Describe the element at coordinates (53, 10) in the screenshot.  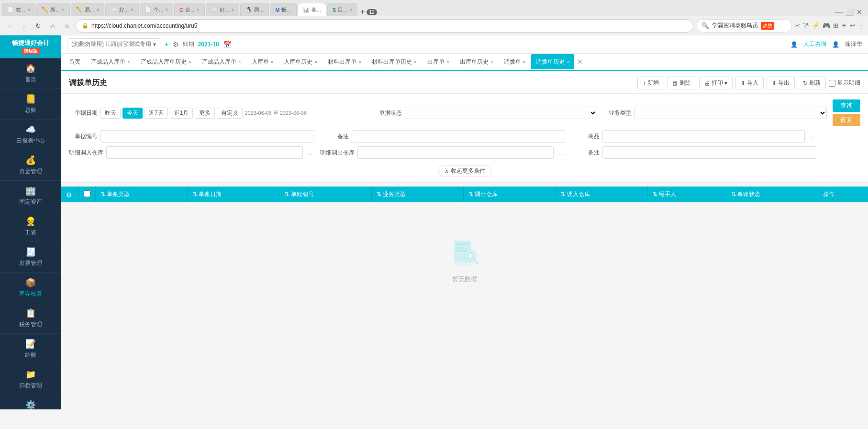
I see `browser-tab-2: ✏️ 新... ×` at that location.